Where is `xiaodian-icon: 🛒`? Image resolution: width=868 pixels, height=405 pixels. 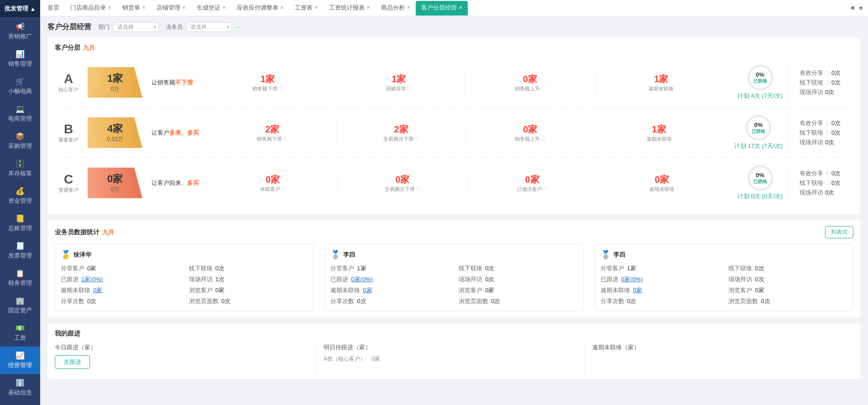
xiaodian-icon: 🛒 is located at coordinates (20, 81).